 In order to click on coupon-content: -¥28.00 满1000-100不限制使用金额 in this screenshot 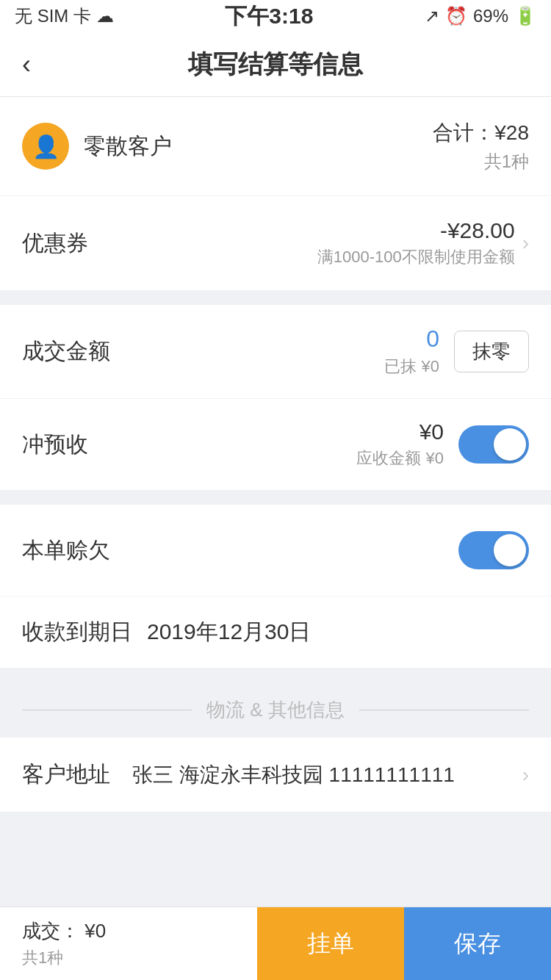, I will do `click(416, 243)`.